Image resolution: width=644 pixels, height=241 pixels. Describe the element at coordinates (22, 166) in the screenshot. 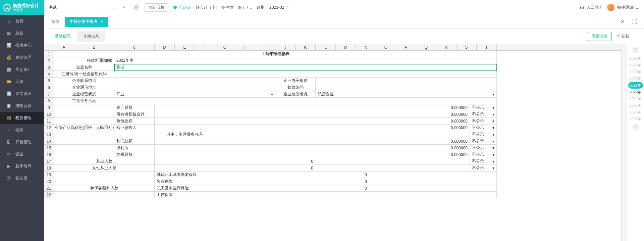

I see `nav-item-guide: ▶新手引导` at that location.